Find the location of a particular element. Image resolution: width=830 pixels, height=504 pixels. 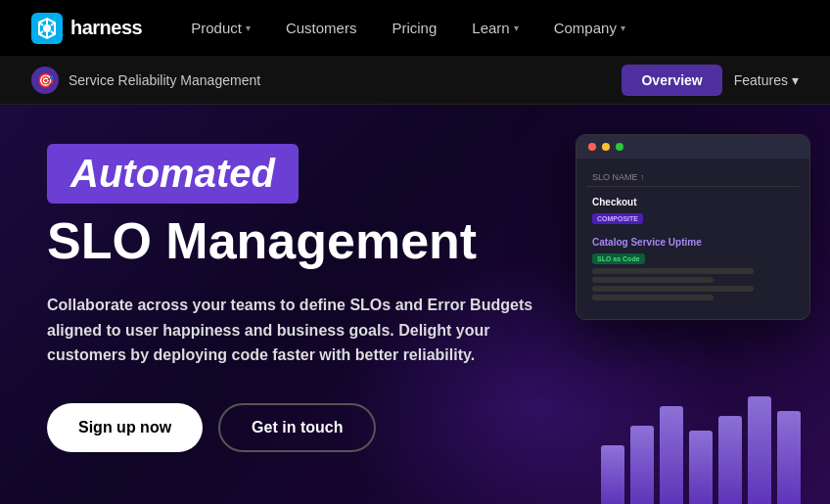

composite-badge: COMPOSITE is located at coordinates (618, 219).